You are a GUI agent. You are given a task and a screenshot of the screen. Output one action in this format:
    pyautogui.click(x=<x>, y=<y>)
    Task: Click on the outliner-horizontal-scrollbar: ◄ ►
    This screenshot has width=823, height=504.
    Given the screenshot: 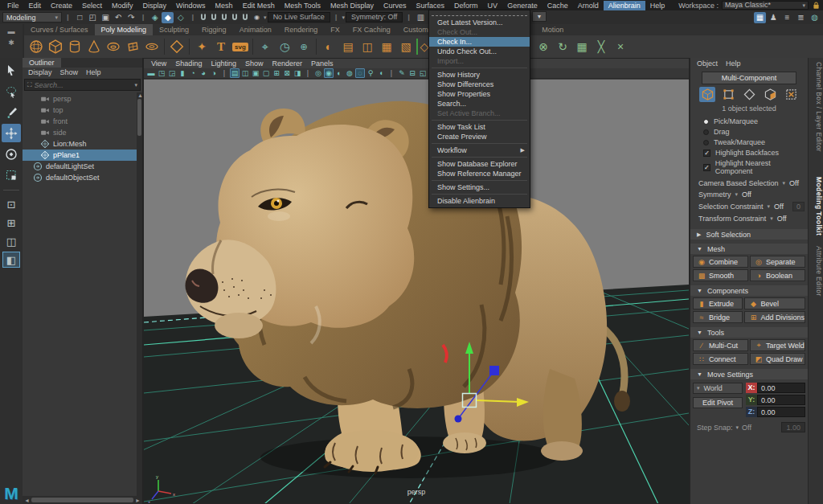 What is the action you would take?
    pyautogui.click(x=82, y=500)
    